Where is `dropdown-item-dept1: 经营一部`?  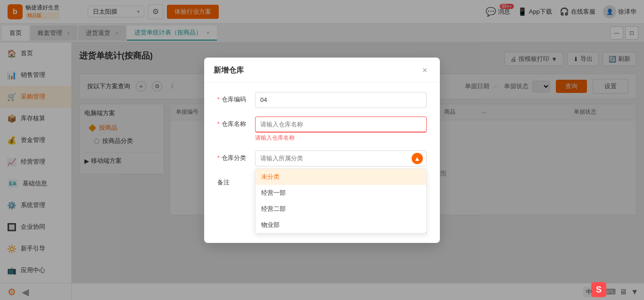 dropdown-item-dept1: 经营一部 is located at coordinates (341, 193).